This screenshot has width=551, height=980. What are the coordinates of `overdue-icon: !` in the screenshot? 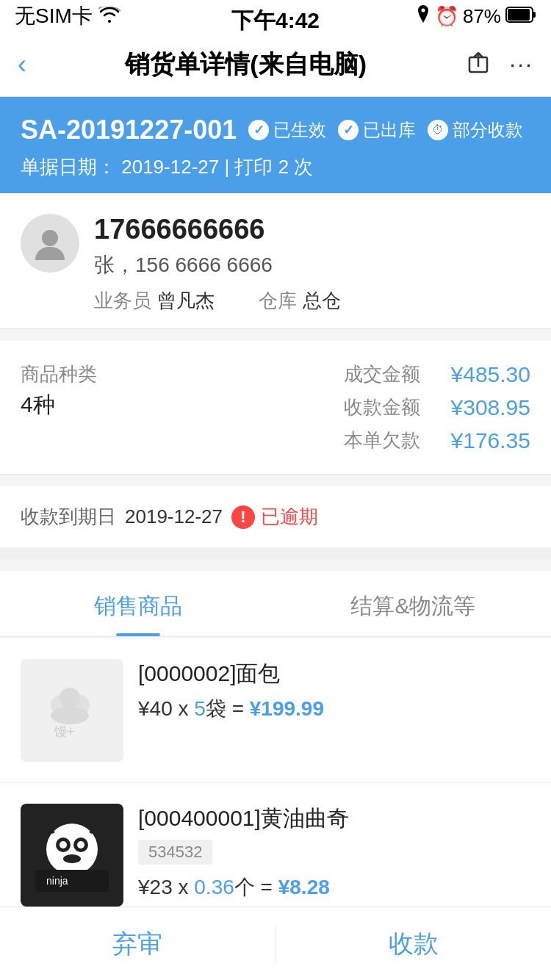 It's located at (243, 517).